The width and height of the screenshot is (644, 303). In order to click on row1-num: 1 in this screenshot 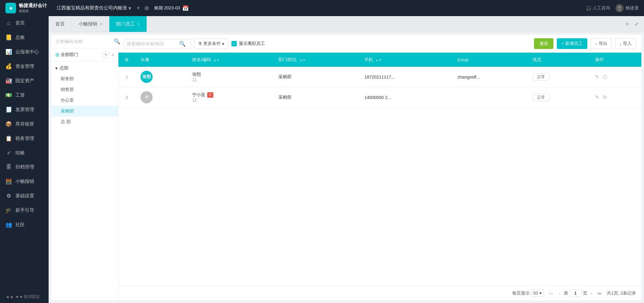, I will do `click(127, 77)`.